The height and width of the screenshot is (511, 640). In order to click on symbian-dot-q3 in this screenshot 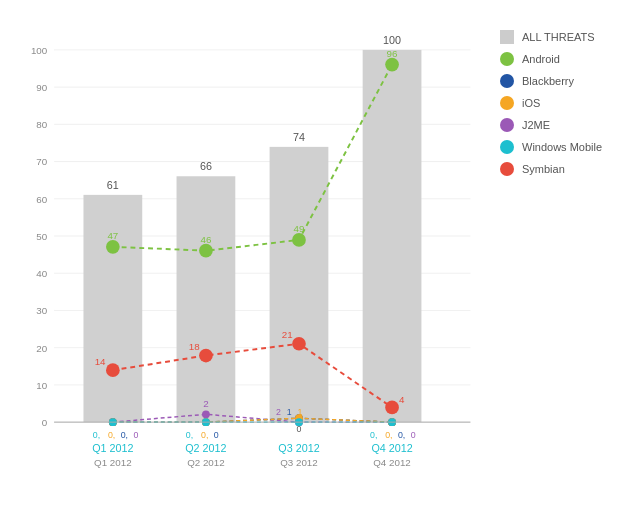, I will do `click(299, 344)`.